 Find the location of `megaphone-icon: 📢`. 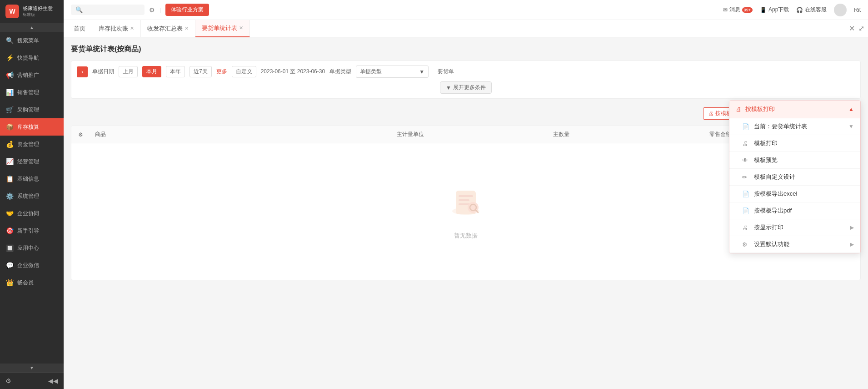

megaphone-icon: 📢 is located at coordinates (10, 75).